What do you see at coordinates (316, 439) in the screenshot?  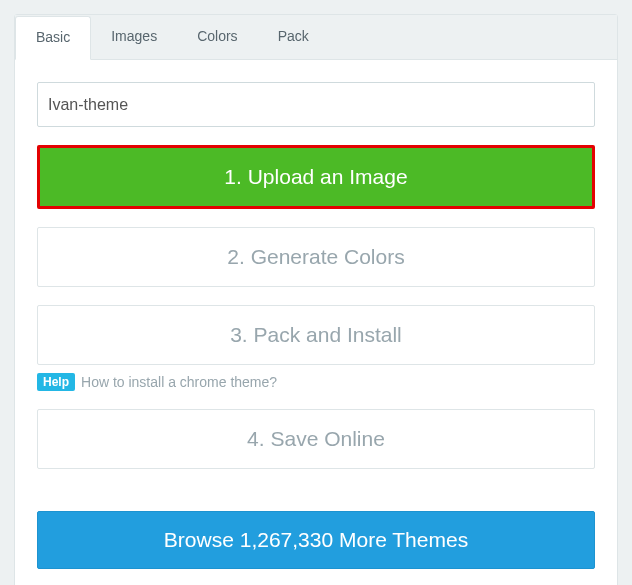 I see `step-save-online-button: 4. Save Online` at bounding box center [316, 439].